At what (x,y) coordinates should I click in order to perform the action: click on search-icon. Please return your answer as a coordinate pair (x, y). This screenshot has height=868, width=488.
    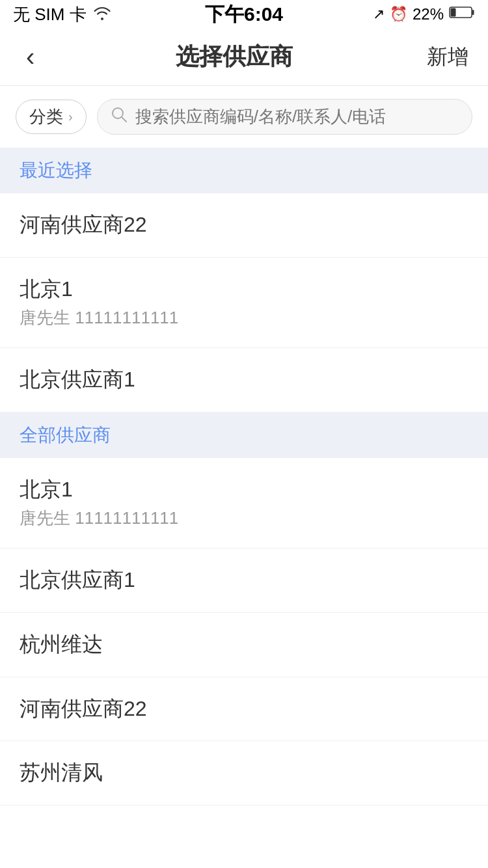
    Looking at the image, I should click on (119, 117).